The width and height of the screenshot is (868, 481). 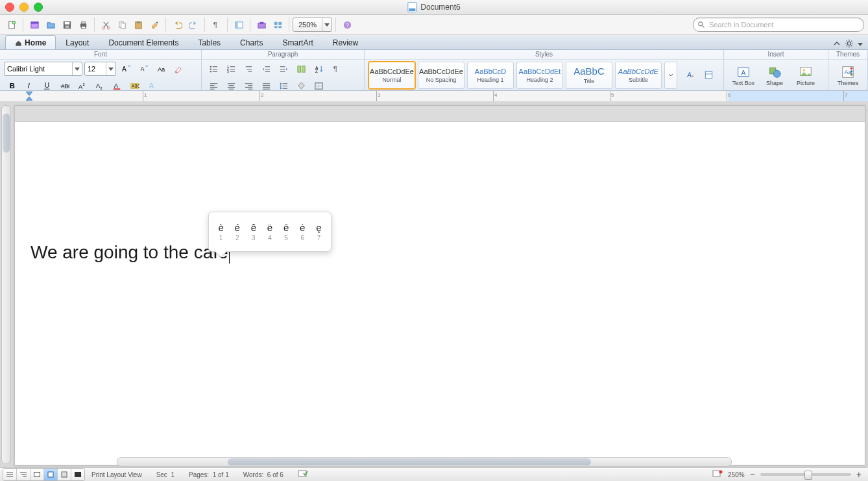 What do you see at coordinates (806, 475) in the screenshot?
I see `zoom-slider` at bounding box center [806, 475].